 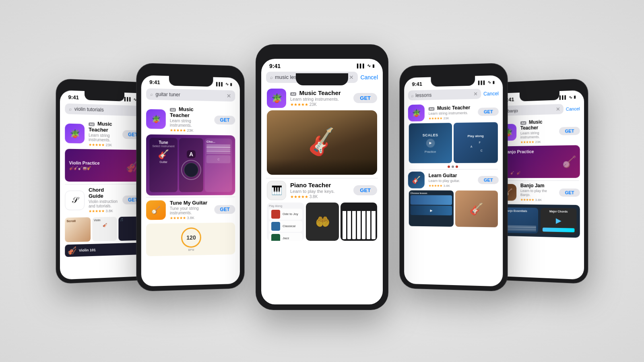 I want to click on scales-card-main: SCALES ▶ Practice, so click(x=431, y=143).